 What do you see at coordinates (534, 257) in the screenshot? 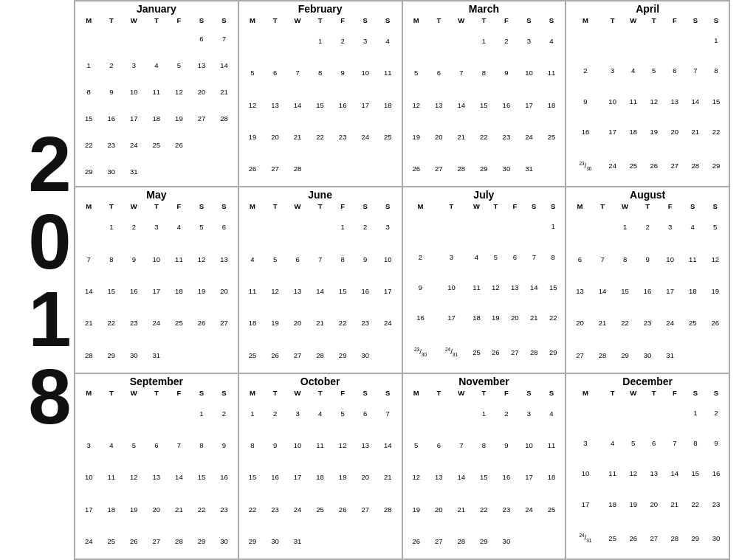
I see `calendar-cell: 7` at bounding box center [534, 257].